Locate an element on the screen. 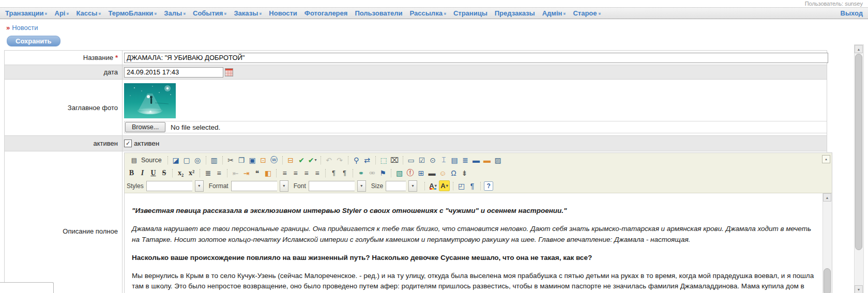 The width and height of the screenshot is (868, 293). paste-from-word-icon: ⓦ is located at coordinates (274, 160).